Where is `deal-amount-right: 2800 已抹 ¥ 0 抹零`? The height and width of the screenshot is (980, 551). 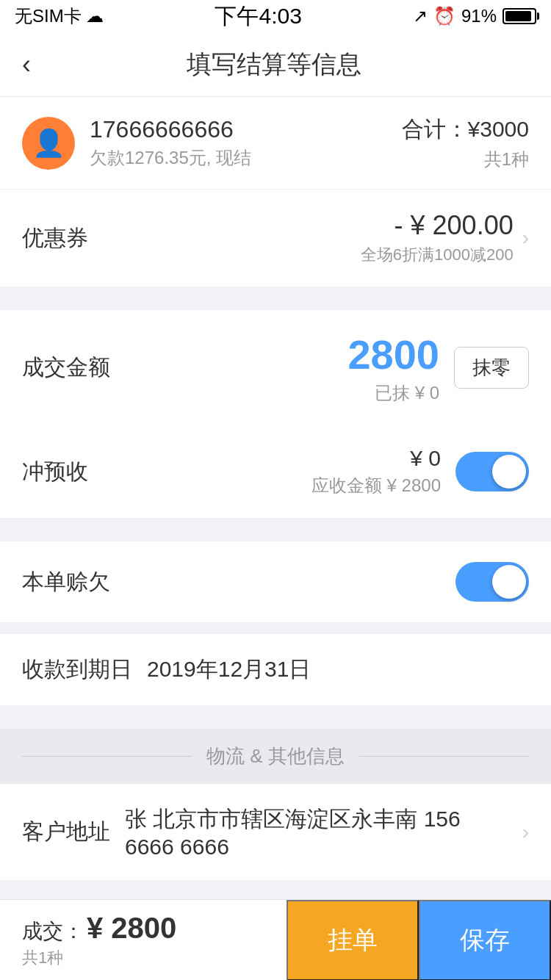 deal-amount-right: 2800 已抹 ¥ 0 抹零 is located at coordinates (438, 367).